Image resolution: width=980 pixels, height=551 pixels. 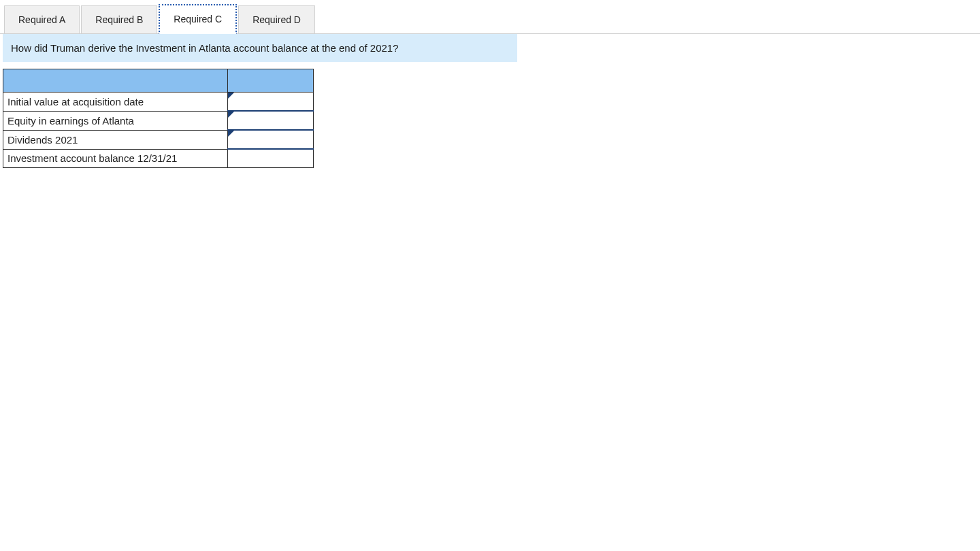 What do you see at coordinates (116, 102) in the screenshot?
I see `row-label: Initial value at acquisition date` at bounding box center [116, 102].